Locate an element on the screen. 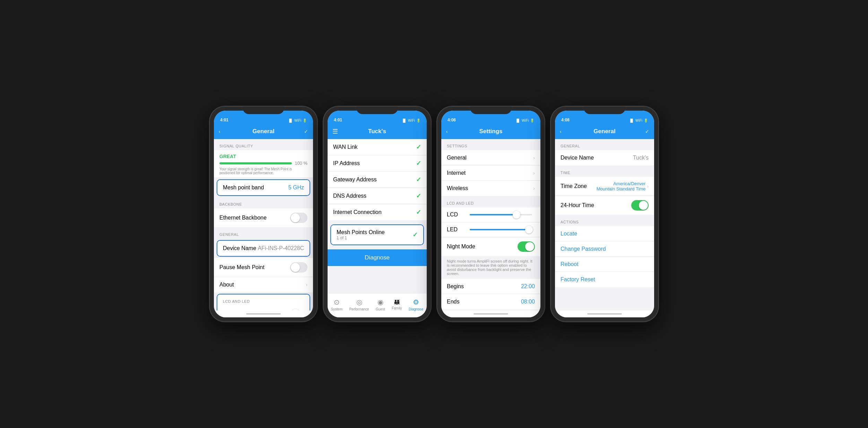  battery-icon-3: 🔋 is located at coordinates (532, 121).